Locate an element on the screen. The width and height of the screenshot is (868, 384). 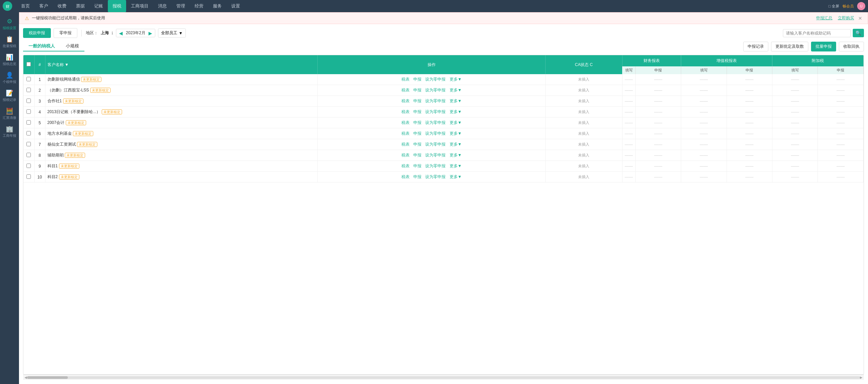
nav-operation: 经营 is located at coordinates (199, 6).